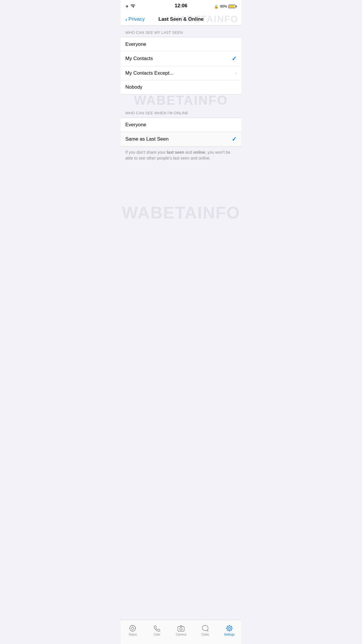 This screenshot has width=362, height=644. Describe the element at coordinates (181, 139) in the screenshot. I see `list-item: Same as Last Seen ✓` at that location.